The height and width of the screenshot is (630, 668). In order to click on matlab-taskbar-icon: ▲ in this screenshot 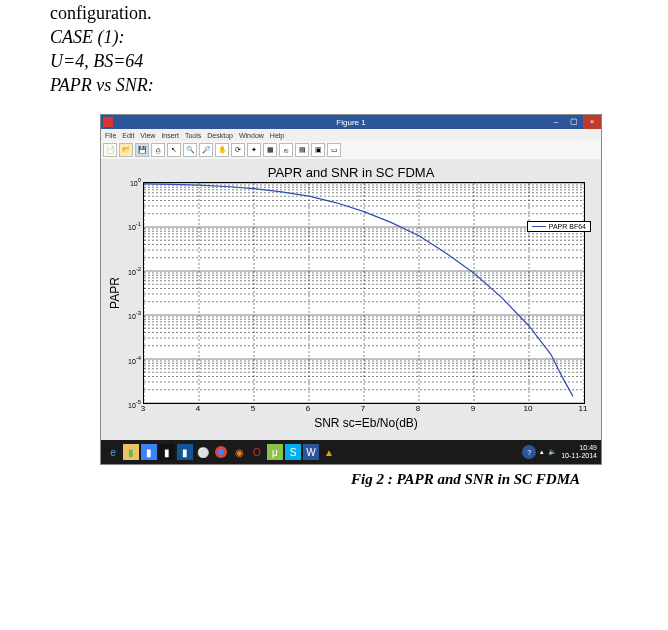, I will do `click(329, 452)`.